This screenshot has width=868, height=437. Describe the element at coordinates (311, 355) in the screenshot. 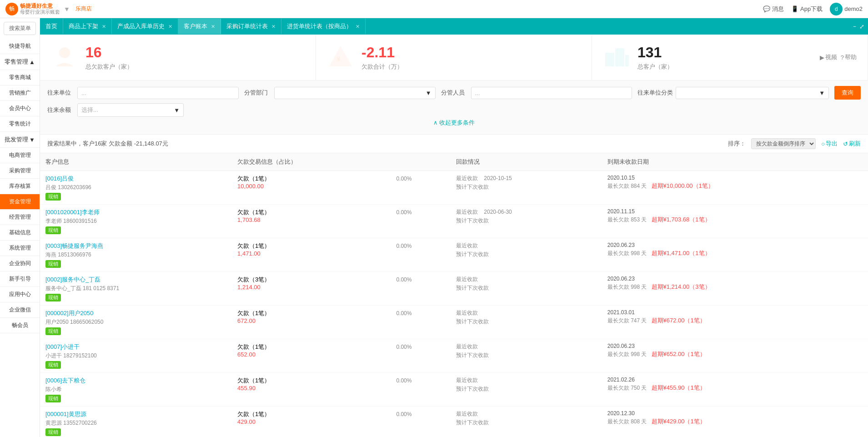

I see `debt-amount: 652.00` at that location.